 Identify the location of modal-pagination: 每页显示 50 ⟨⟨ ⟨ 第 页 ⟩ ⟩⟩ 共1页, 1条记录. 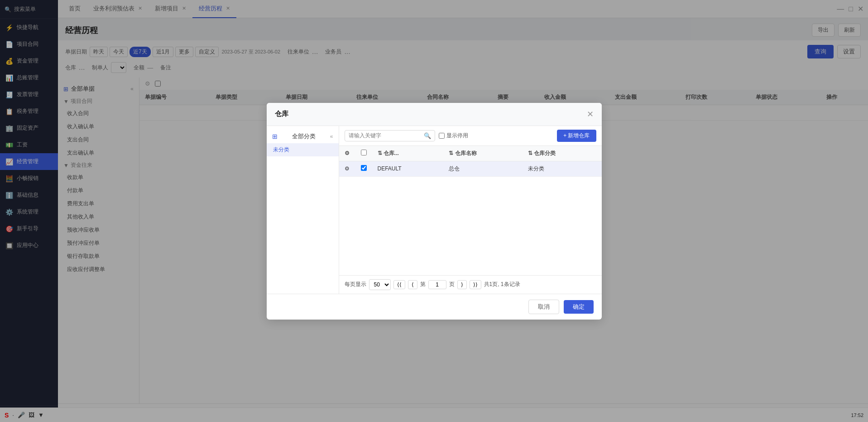
(470, 285).